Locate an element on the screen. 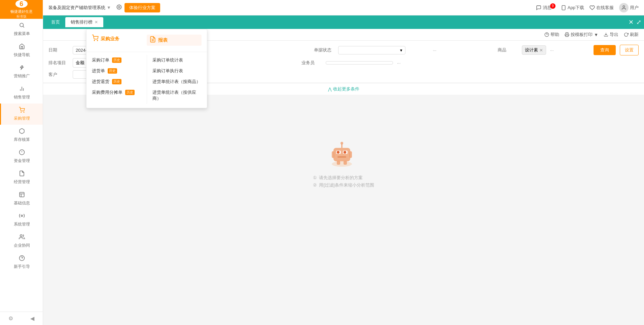  basic-icon is located at coordinates (22, 196).